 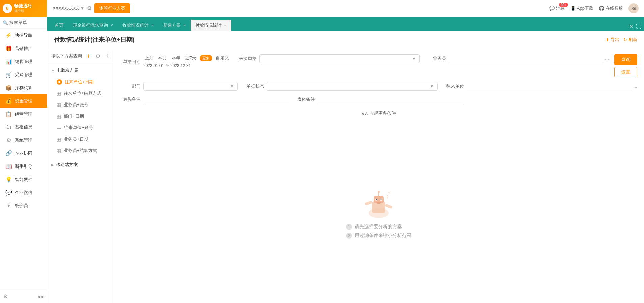 What do you see at coordinates (191, 86) in the screenshot?
I see `dept-select: ▼` at bounding box center [191, 86].